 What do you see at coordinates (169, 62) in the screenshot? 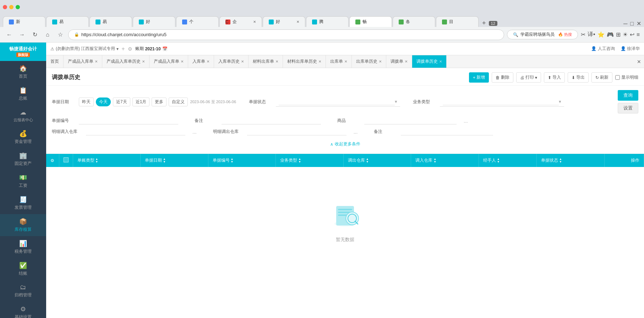
I see `tab-finished-goods-in2: 产成品入库单 ✕` at bounding box center [169, 62].